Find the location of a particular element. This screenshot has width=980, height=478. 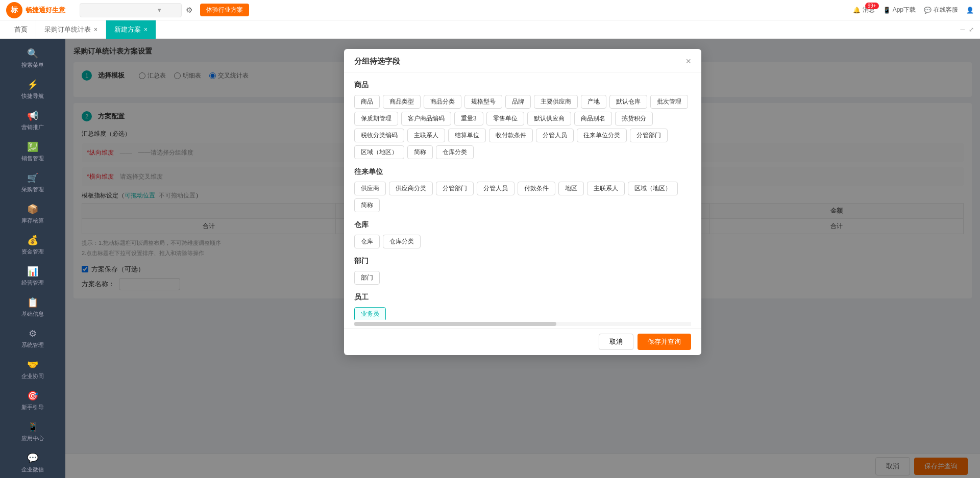

field-tag-goods: 商品 is located at coordinates (367, 102).